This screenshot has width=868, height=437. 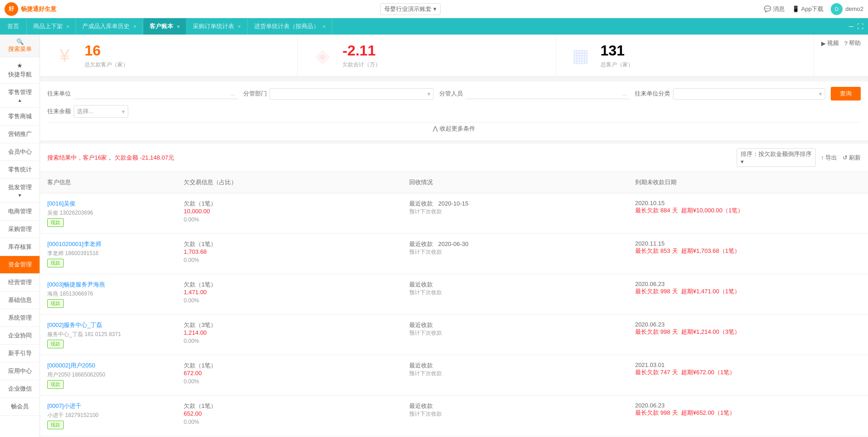 I want to click on view-button: ▶ 视频, so click(x=830, y=43).